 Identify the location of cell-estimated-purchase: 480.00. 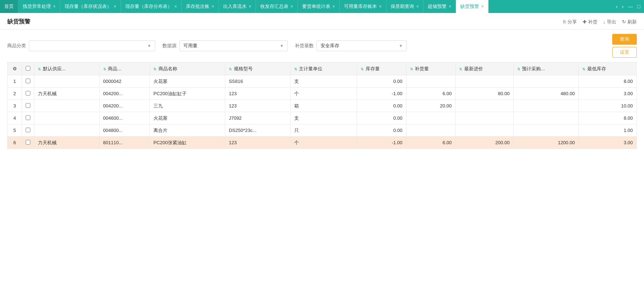
(546, 94).